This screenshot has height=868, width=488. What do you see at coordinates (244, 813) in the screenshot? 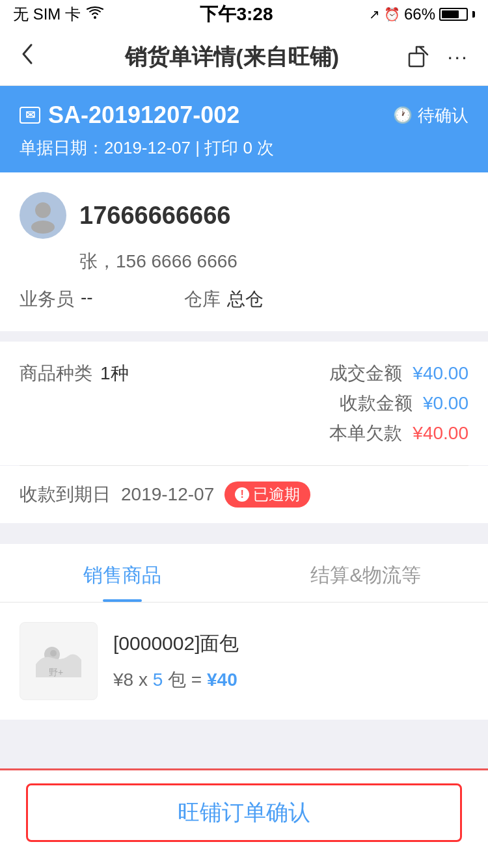
I see `confirm-order-button: 旺铺订单确认` at bounding box center [244, 813].